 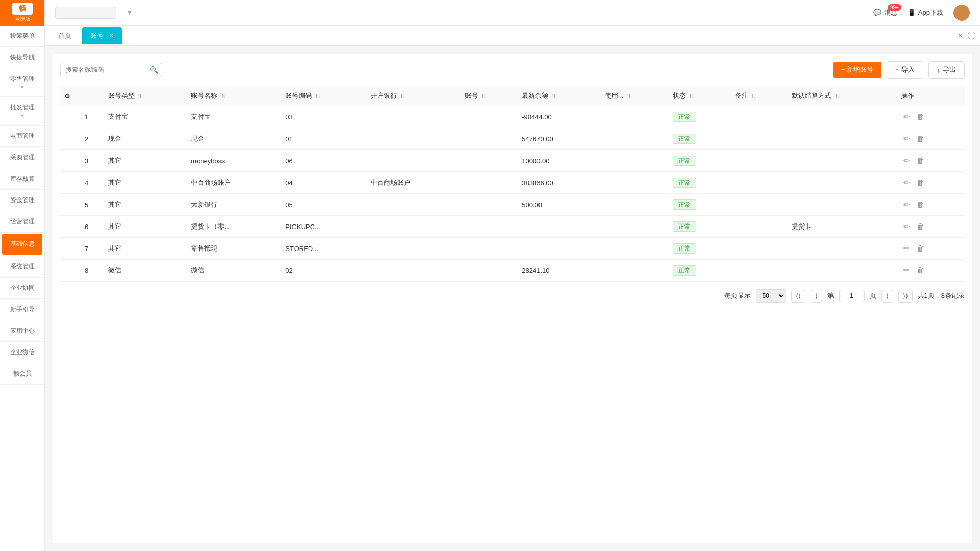 What do you see at coordinates (939, 70) in the screenshot?
I see `export-icon: ↓` at bounding box center [939, 70].